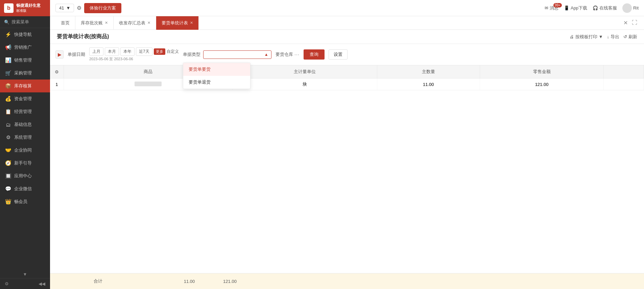 Image resolution: width=644 pixels, height=289 pixels. I want to click on date-more-btn: 更多, so click(160, 51).